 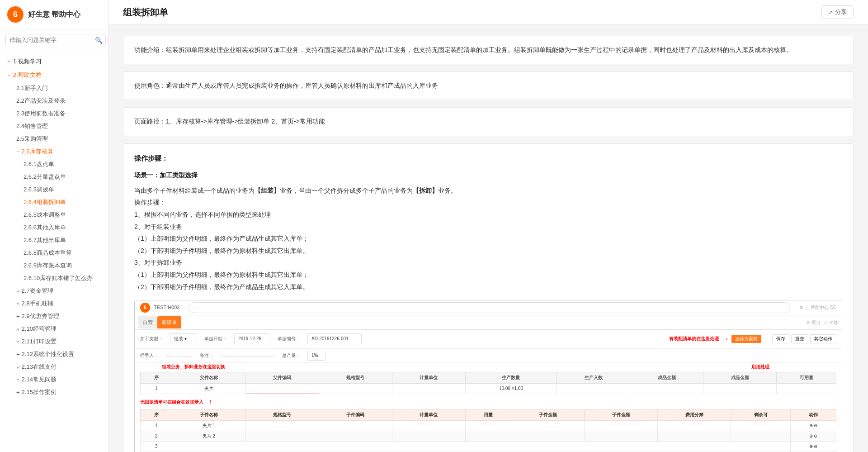 I want to click on scenario1-title: 场景一：加工类型选择, so click(x=488, y=176).